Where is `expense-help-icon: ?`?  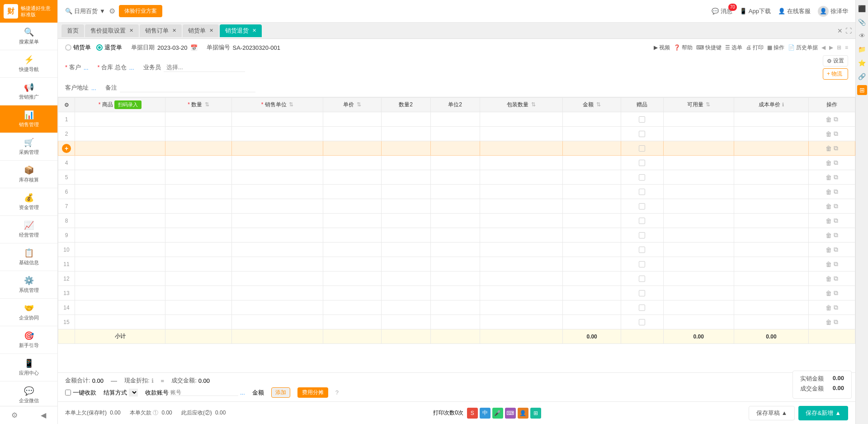
expense-help-icon: ? is located at coordinates (337, 393).